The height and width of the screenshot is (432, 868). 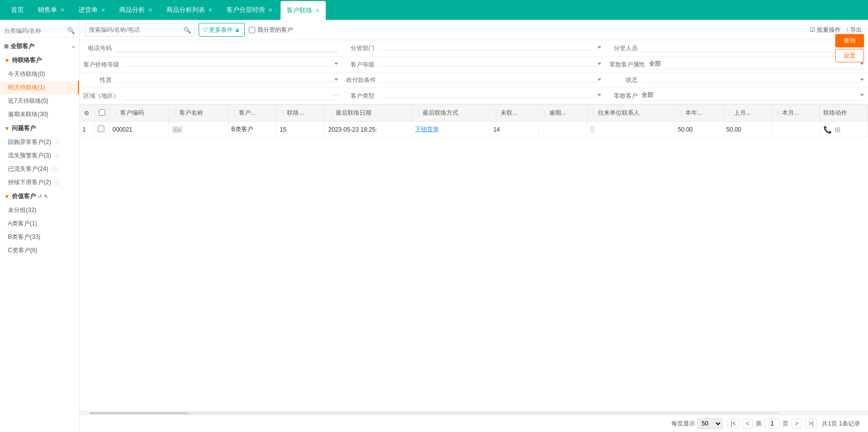 What do you see at coordinates (211, 96) in the screenshot?
I see `filter-region: 区域（地区） ···` at bounding box center [211, 96].